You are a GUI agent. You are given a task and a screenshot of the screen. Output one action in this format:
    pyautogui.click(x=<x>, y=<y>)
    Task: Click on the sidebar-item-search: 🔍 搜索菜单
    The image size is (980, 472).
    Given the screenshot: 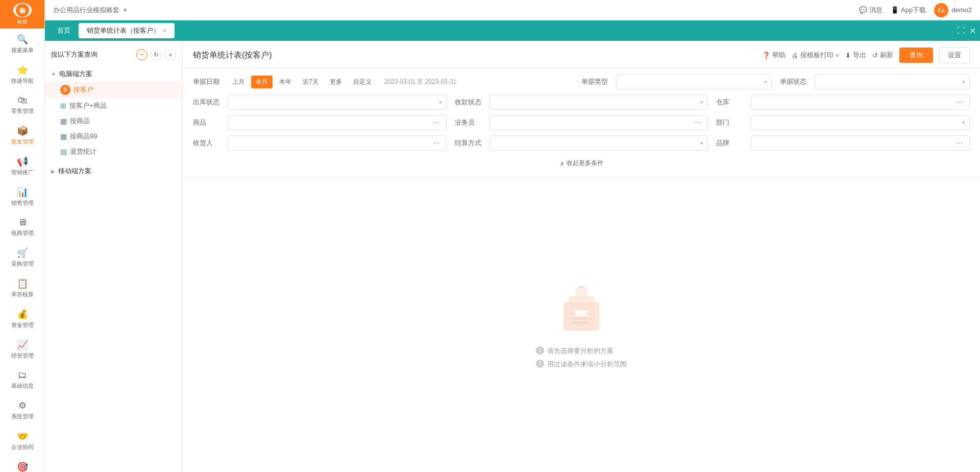 What is the action you would take?
    pyautogui.click(x=22, y=44)
    